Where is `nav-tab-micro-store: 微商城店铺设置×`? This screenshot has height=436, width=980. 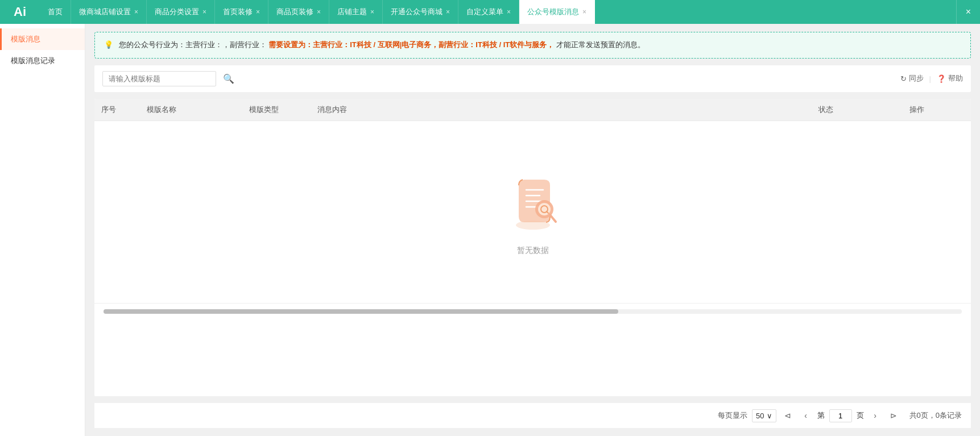 nav-tab-micro-store: 微商城店铺设置× is located at coordinates (109, 12).